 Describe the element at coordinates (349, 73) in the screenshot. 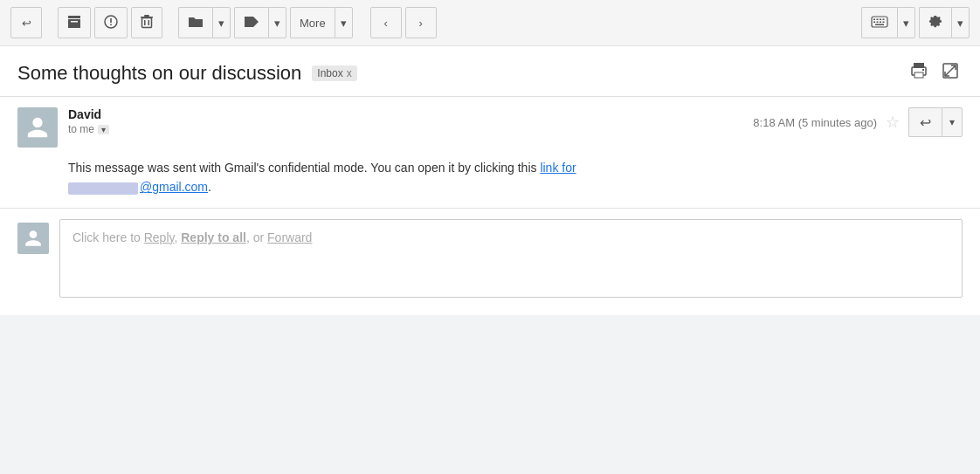

I see `inbox-badge-close: x` at that location.